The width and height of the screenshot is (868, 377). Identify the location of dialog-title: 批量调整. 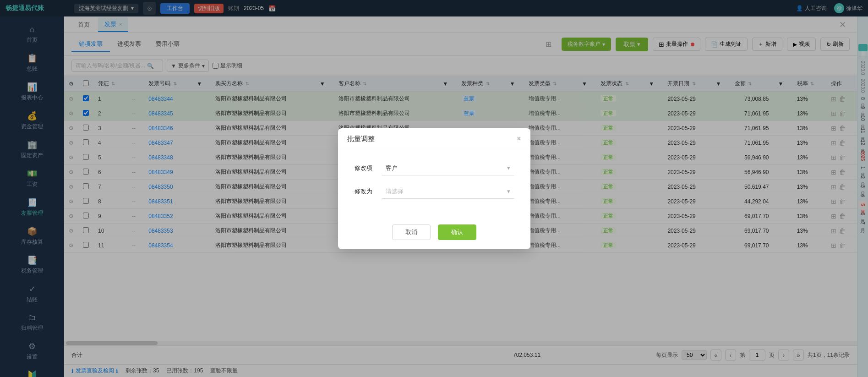
(361, 139).